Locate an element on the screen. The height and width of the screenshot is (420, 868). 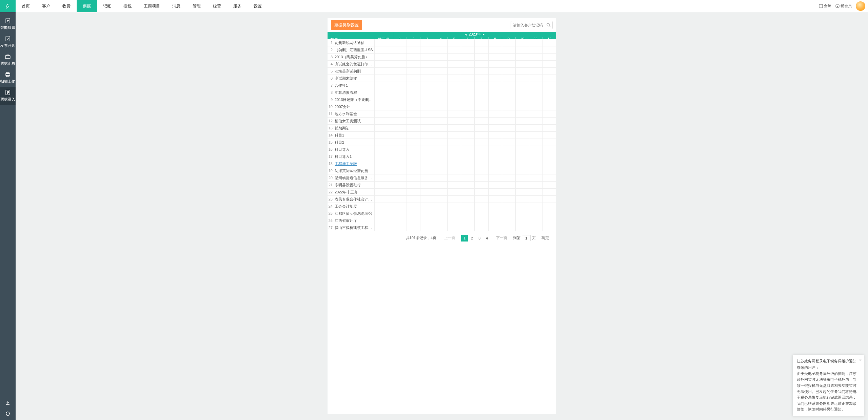
customer-name: 温州畅捷通信息服务有限公司 is located at coordinates (354, 178).